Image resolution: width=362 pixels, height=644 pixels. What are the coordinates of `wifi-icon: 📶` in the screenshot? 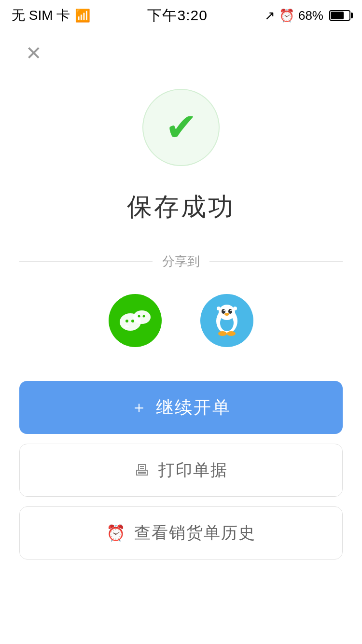 It's located at (83, 15).